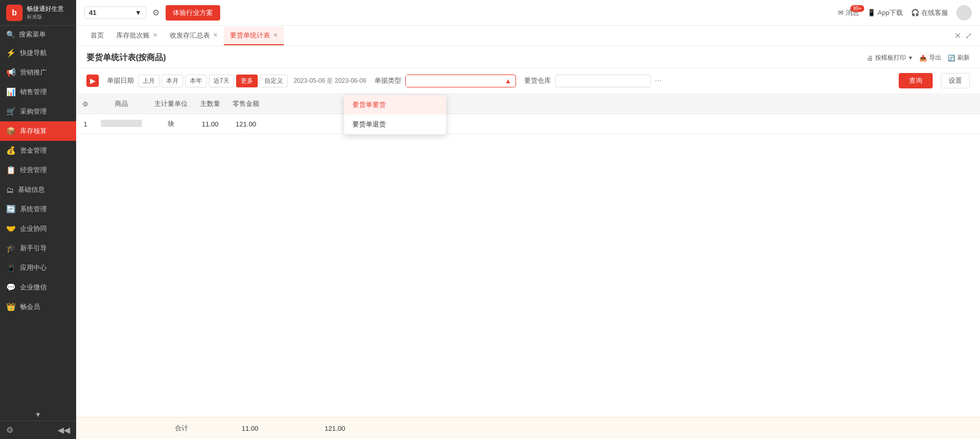 The height and width of the screenshot is (439, 980). What do you see at coordinates (38, 170) in the screenshot?
I see `sidebar-item-operation: 📋经营管理` at bounding box center [38, 170].